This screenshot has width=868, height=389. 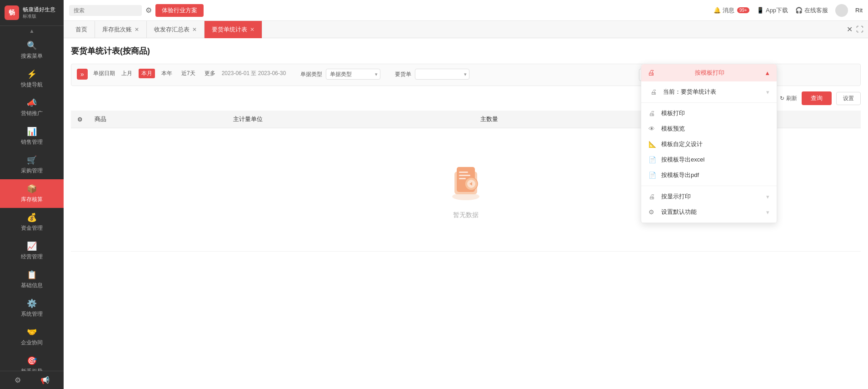 I want to click on set-default-icon: ⚙, so click(x=653, y=212).